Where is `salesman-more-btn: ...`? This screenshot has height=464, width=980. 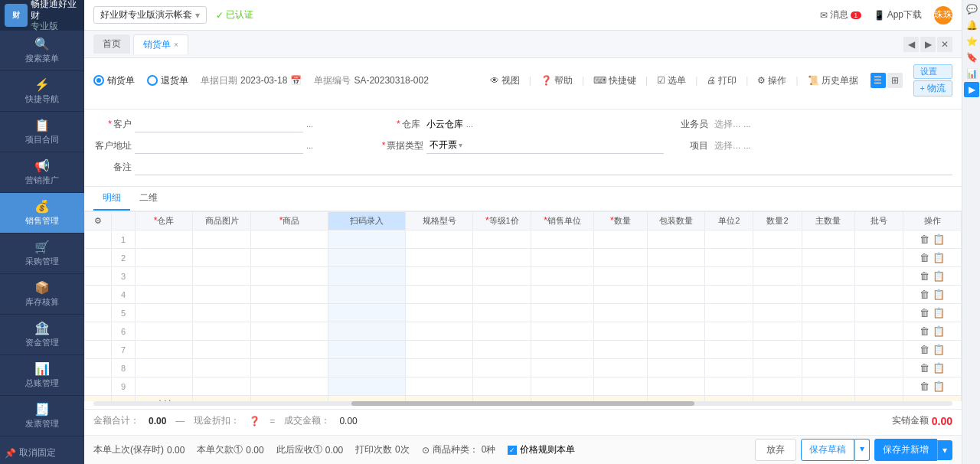
salesman-more-btn: ... is located at coordinates (747, 124).